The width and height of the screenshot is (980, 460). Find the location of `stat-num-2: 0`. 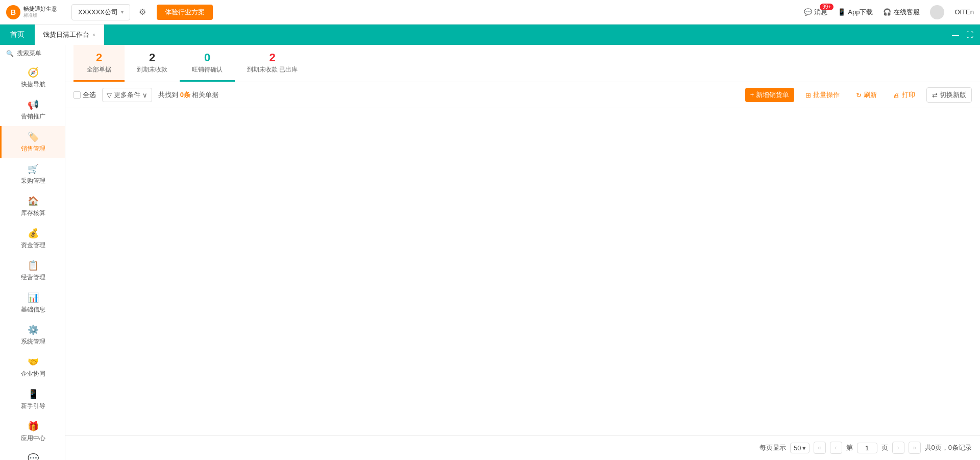

stat-num-2: 0 is located at coordinates (207, 58).